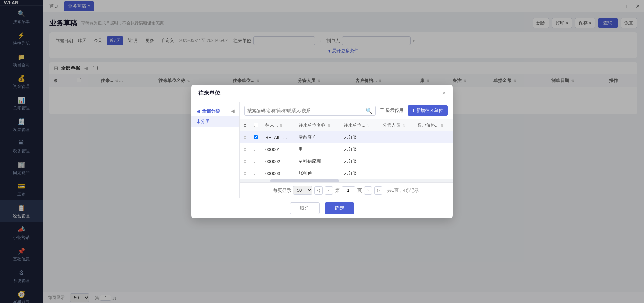 The width and height of the screenshot is (644, 303). What do you see at coordinates (397, 126) in the screenshot?
I see `dth-manager: 分管人员 ⇅` at bounding box center [397, 126].